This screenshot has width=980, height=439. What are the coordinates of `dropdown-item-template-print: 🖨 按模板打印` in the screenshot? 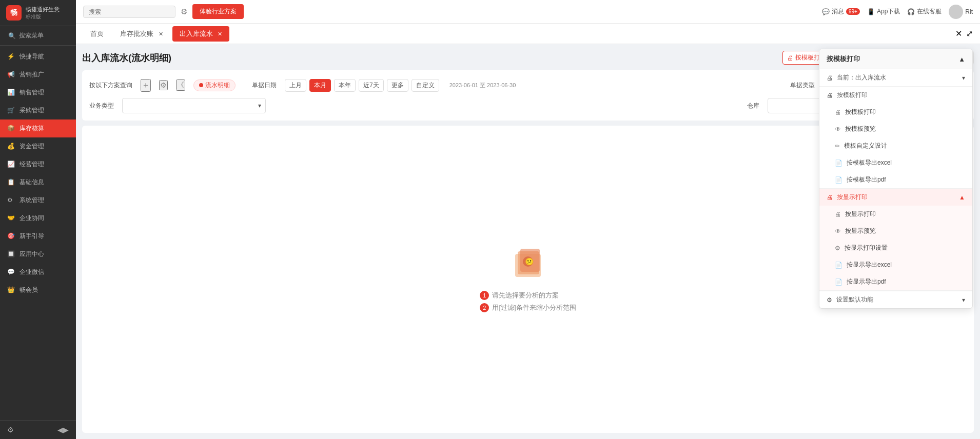 It's located at (896, 112).